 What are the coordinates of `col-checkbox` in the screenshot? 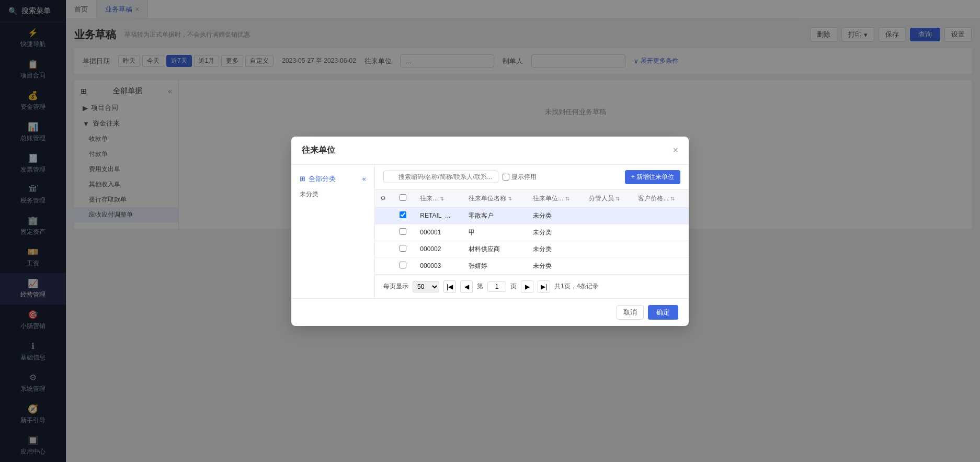 It's located at (405, 199).